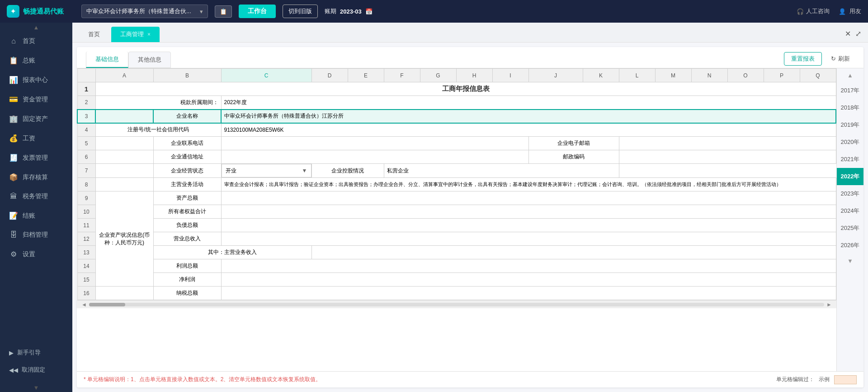 This screenshot has height=392, width=868. I want to click on cell-5-email-label: 企业电子邮箱, so click(574, 143).